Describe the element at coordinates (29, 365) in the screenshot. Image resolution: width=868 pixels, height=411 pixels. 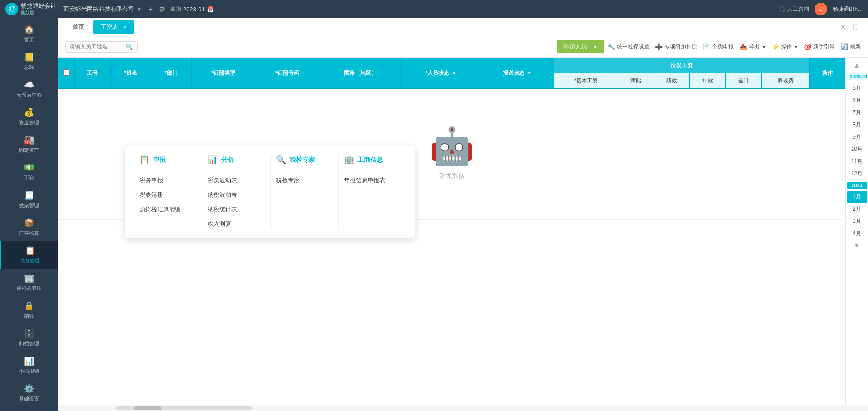
I see `sidebar-item-report: 📊 小畅报销` at that location.